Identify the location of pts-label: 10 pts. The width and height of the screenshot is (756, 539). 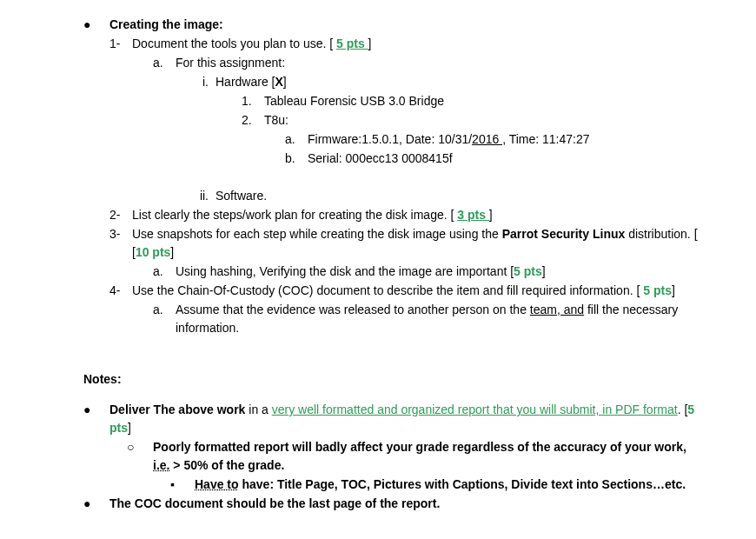
(153, 252).